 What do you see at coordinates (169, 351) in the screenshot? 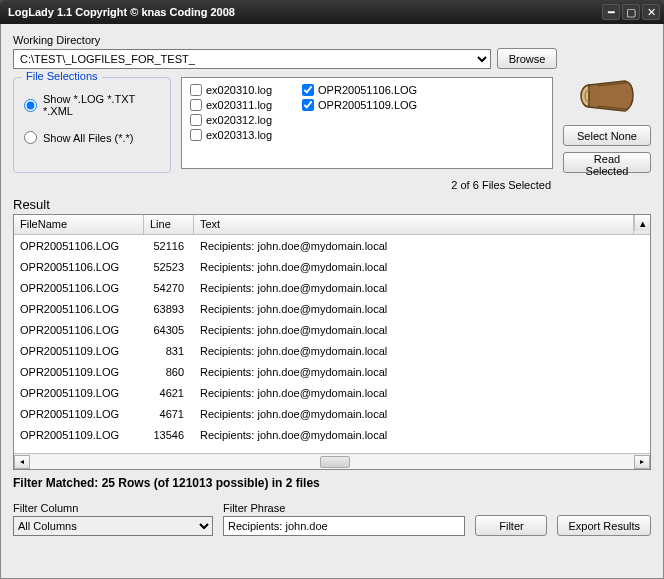
I see `cell-line: 831` at bounding box center [169, 351].